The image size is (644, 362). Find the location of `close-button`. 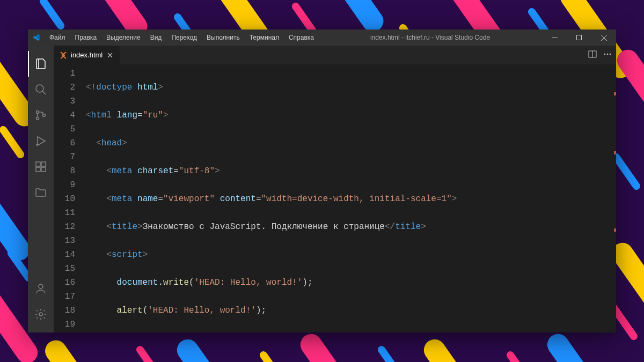

close-button is located at coordinates (604, 38).